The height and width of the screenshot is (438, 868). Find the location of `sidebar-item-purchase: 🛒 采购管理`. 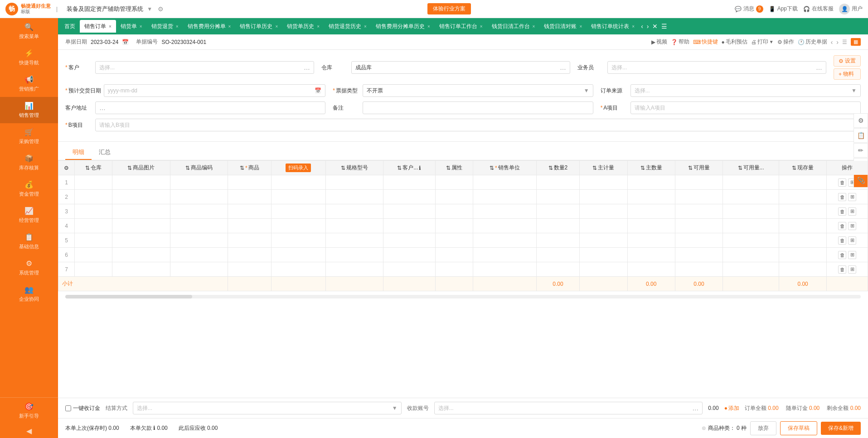

sidebar-item-purchase: 🛒 采购管理 is located at coordinates (29, 136).